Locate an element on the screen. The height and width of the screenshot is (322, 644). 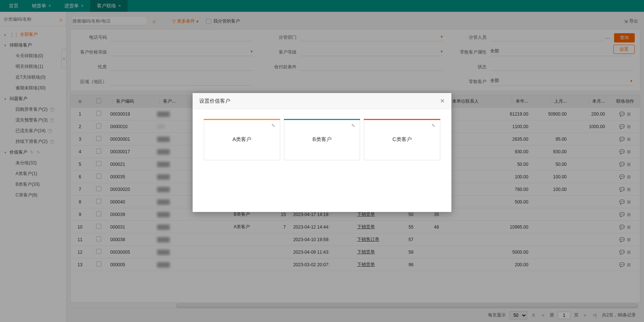
card-b: ✎B类客户 is located at coordinates (322, 140).